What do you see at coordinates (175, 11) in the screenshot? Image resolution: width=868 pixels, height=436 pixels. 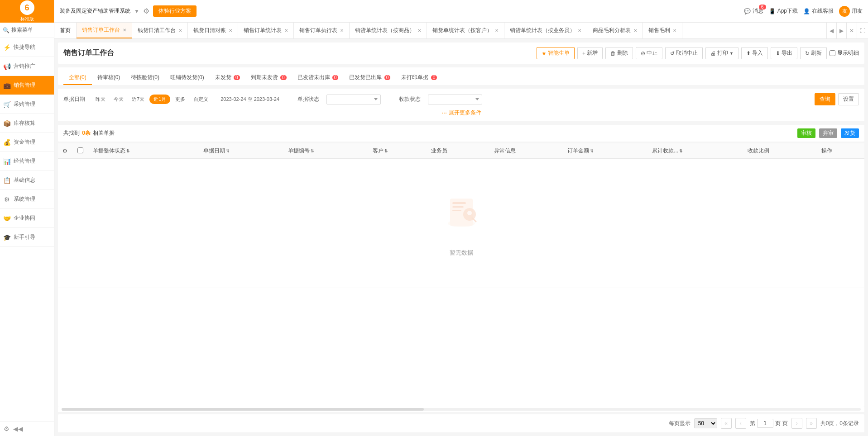 I see `experience-button: 体验行业方案` at bounding box center [175, 11].